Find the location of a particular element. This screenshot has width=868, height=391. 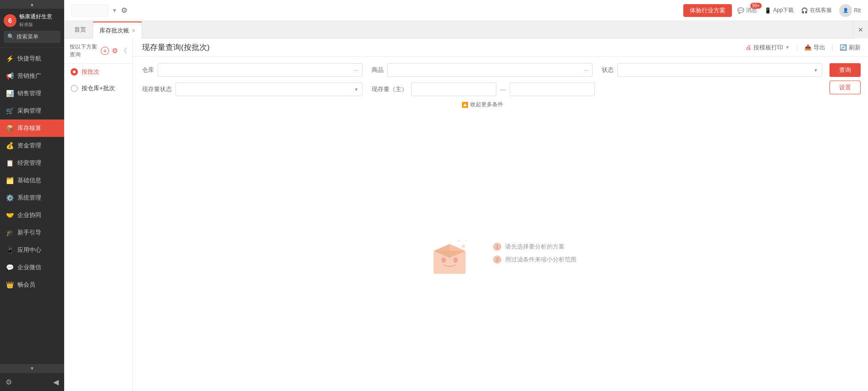

sidebar-item-wechat: 💬 企业微信 is located at coordinates (32, 267).